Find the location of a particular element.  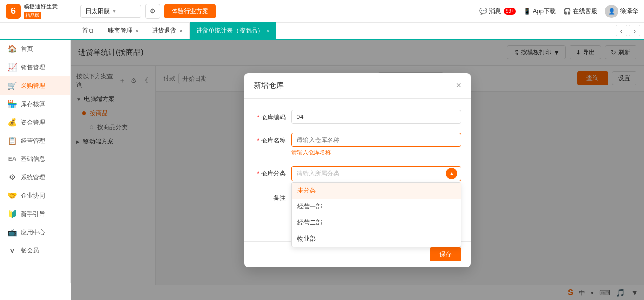

sidebar-item-basic: EA 基础信息 is located at coordinates (35, 159).